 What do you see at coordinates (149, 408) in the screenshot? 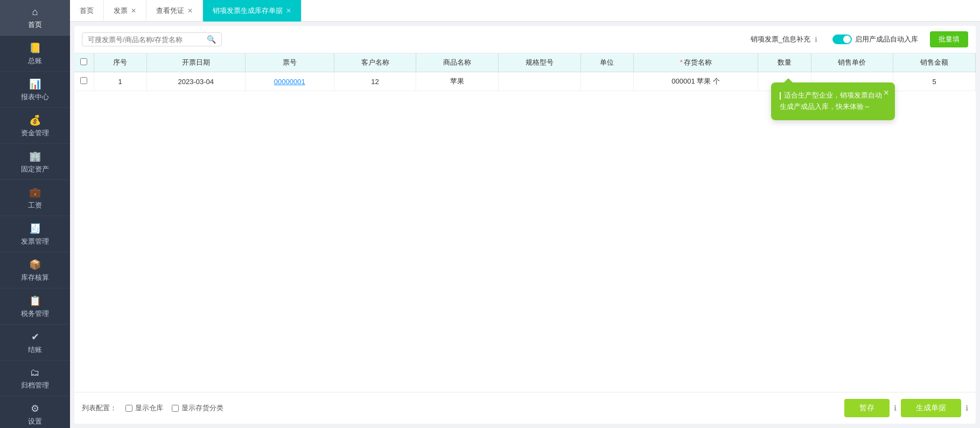
I see `show-warehouse-text: 显示仓库` at bounding box center [149, 408].